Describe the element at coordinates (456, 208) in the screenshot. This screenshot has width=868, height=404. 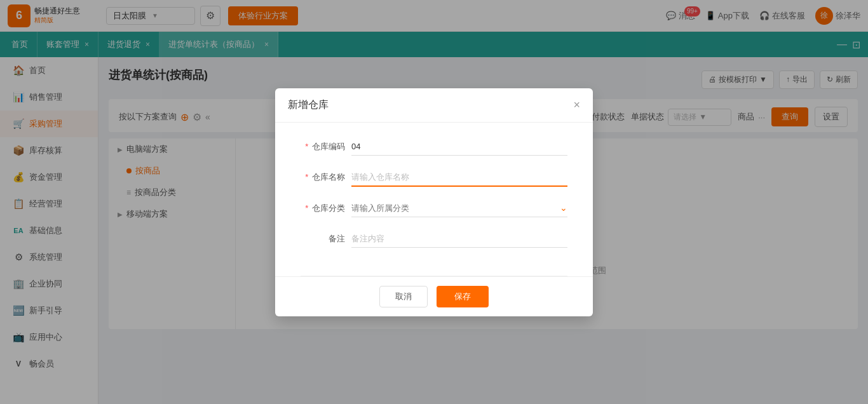
I see `category-input` at that location.